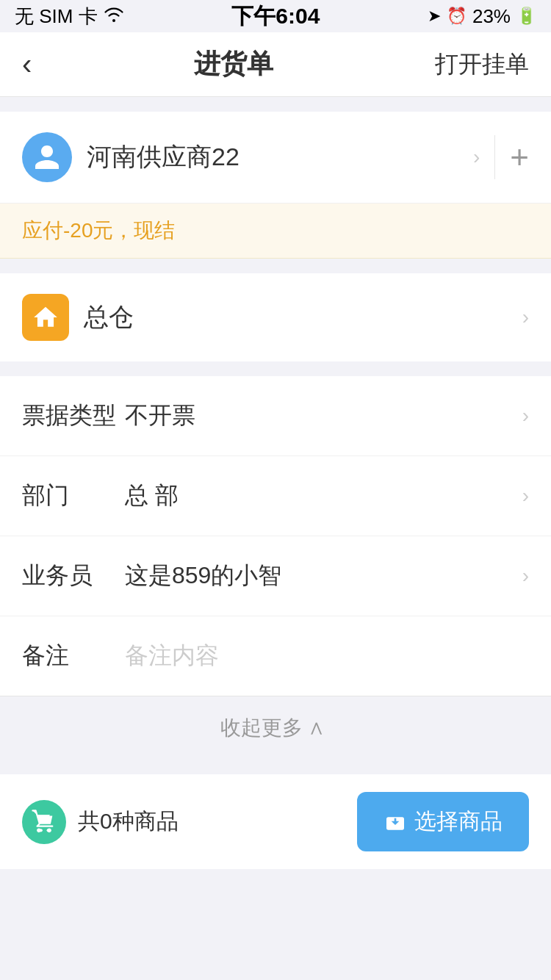  What do you see at coordinates (323, 416) in the screenshot?
I see `invoice-type-value: 不开票` at bounding box center [323, 416].